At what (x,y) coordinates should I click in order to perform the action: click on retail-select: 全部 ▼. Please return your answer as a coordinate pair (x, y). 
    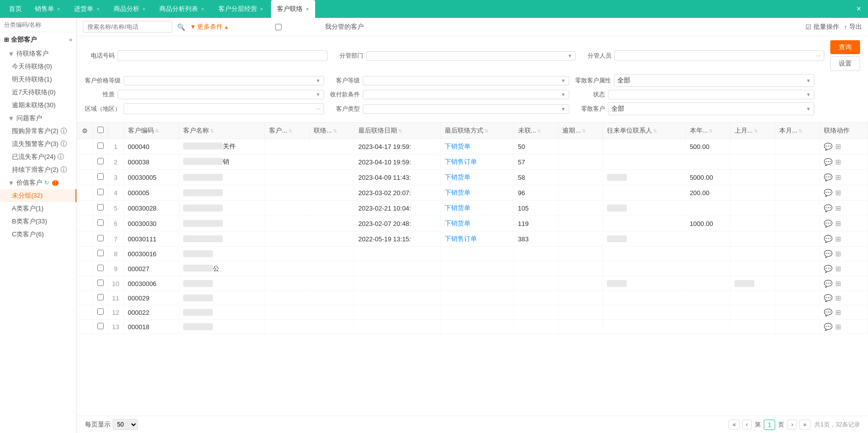
    Looking at the image, I should click on (711, 109).